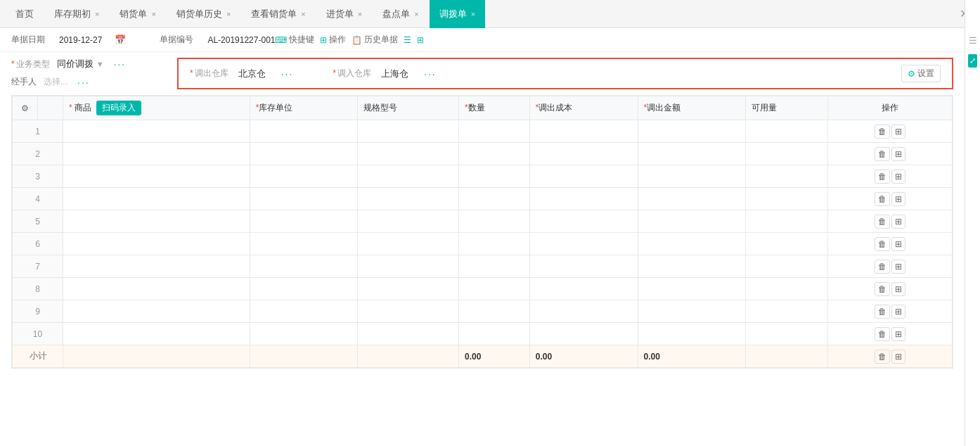  What do you see at coordinates (31, 65) in the screenshot?
I see `biz-type-label: 业务类型` at bounding box center [31, 65].